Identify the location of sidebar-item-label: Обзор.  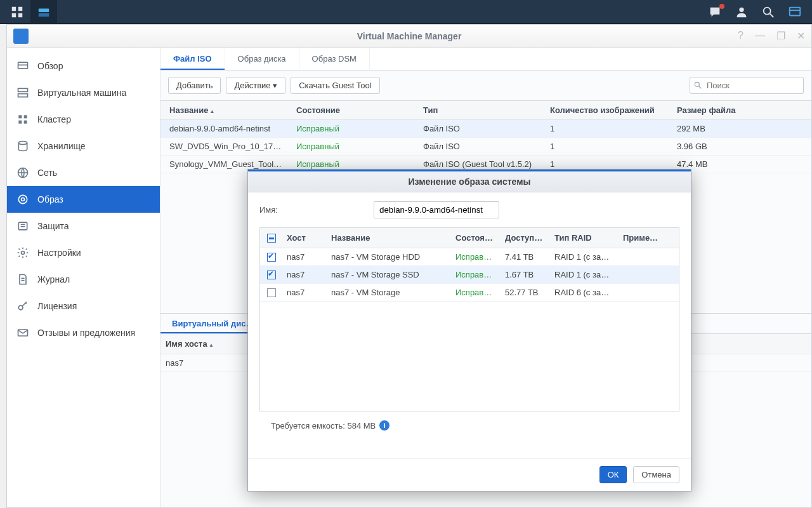
(50, 66).